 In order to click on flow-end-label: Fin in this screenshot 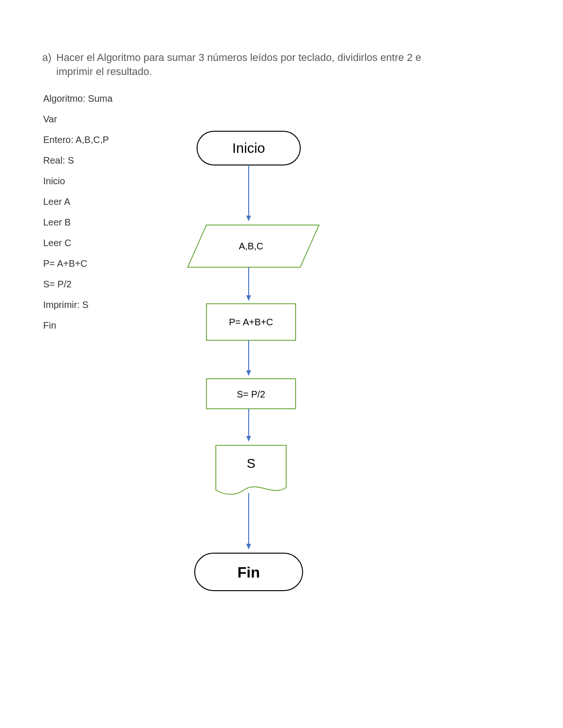, I will do `click(249, 572)`.